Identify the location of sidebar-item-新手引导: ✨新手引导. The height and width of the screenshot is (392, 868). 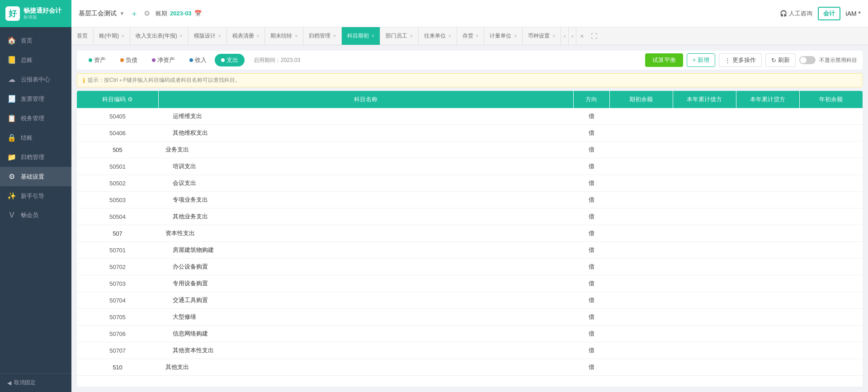
(36, 196).